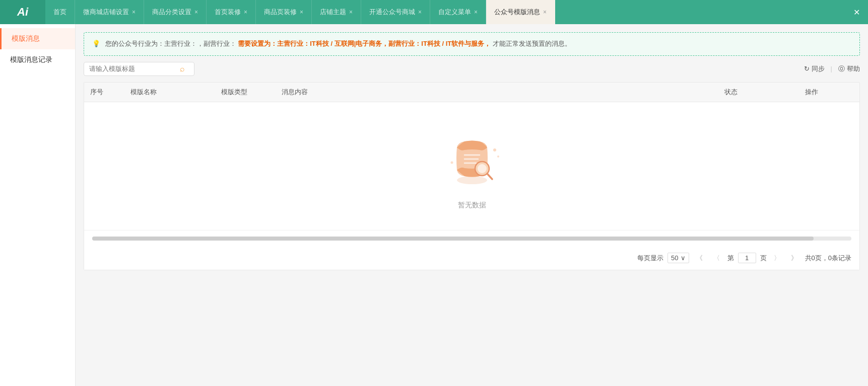  I want to click on th-type: 模版类型, so click(245, 92).